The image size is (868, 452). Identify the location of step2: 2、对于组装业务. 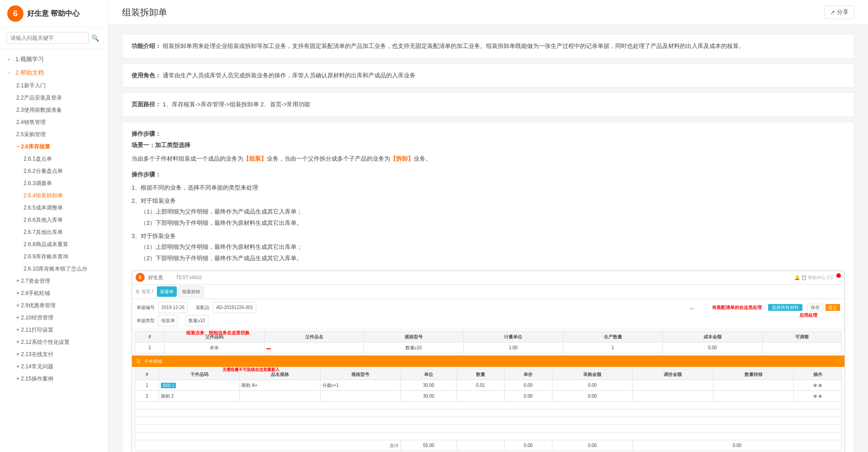
(488, 201).